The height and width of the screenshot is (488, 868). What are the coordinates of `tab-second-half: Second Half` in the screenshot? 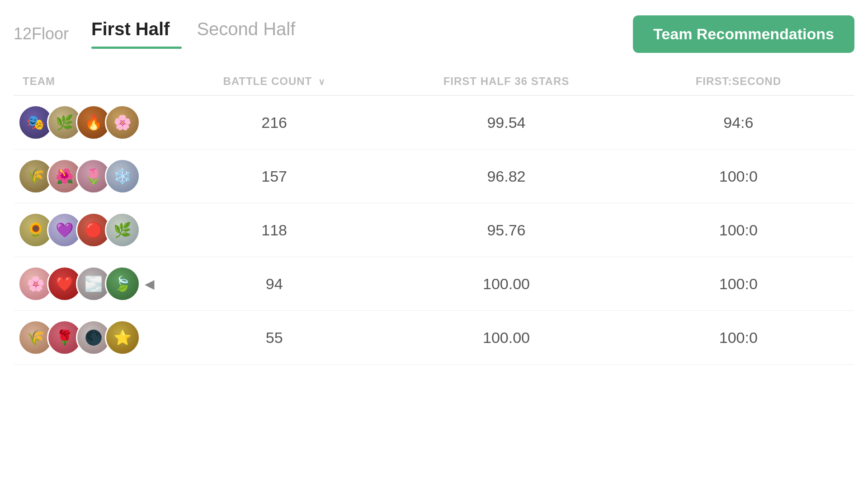 It's located at (246, 32).